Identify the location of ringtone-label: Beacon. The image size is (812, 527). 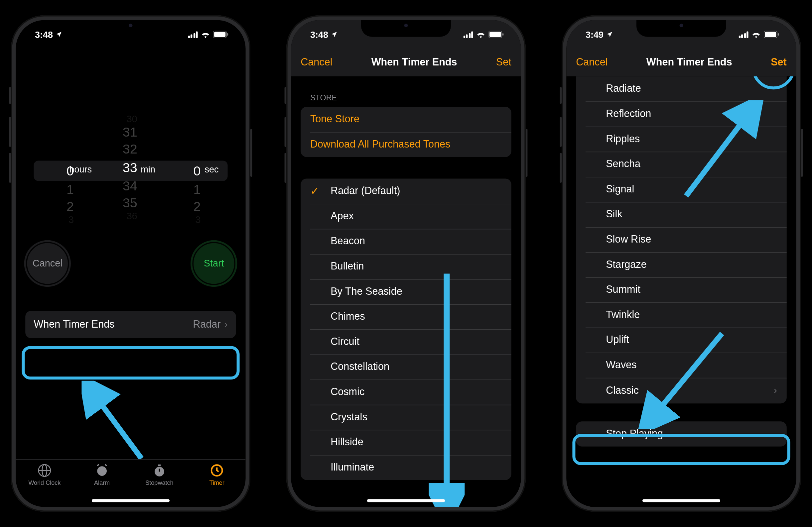
(348, 241).